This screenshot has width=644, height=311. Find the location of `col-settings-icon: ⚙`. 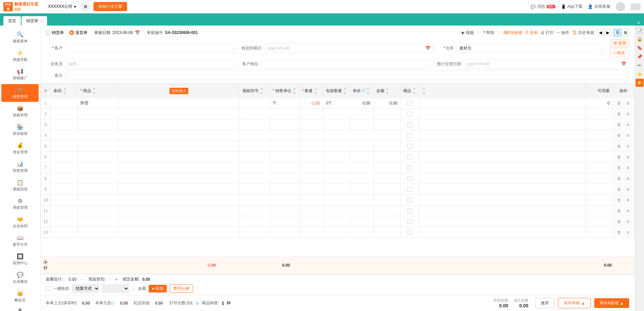

col-settings-icon: ⚙ is located at coordinates (46, 91).